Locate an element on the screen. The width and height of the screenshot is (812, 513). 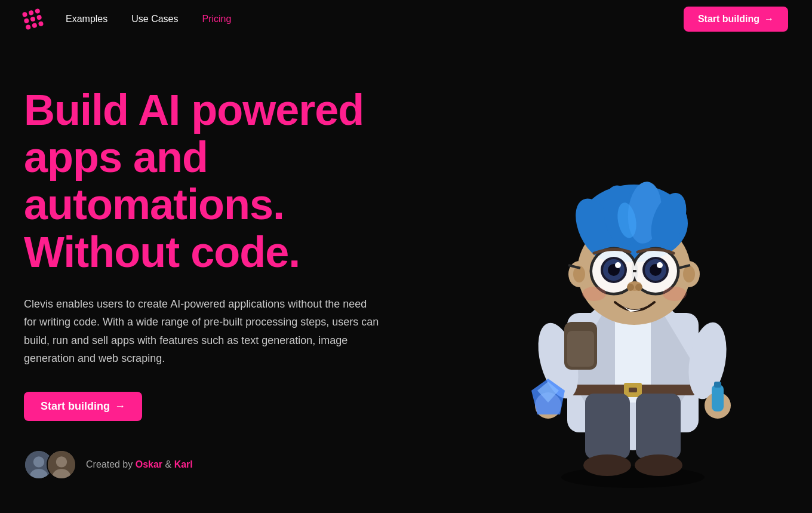
logo-icon is located at coordinates (33, 19).